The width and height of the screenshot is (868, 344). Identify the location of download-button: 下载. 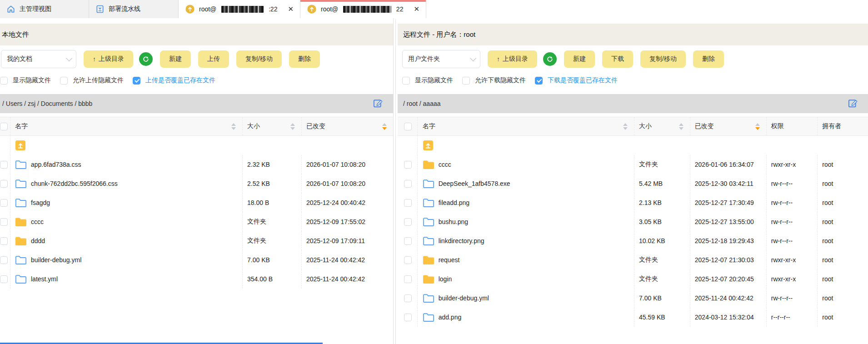
(618, 59).